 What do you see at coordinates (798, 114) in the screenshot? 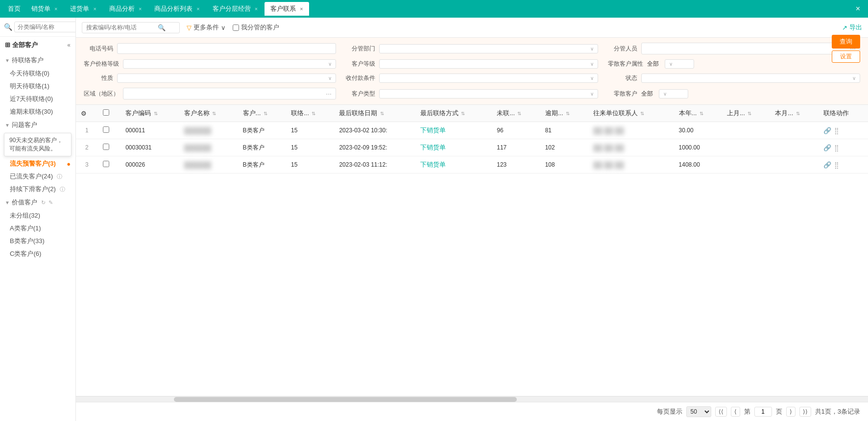
I see `sort-this-month-icon: ⇅` at bounding box center [798, 114].